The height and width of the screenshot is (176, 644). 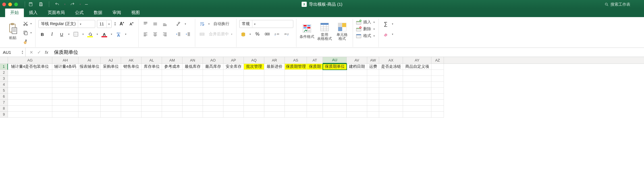 What do you see at coordinates (366, 36) in the screenshot?
I see `format-cells-button: 格式▾` at bounding box center [366, 36].